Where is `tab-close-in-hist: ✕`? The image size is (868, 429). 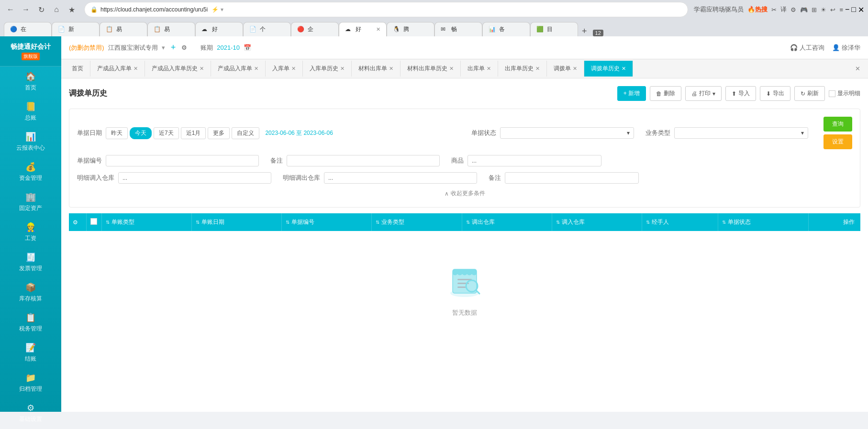 tab-close-in-hist: ✕ is located at coordinates (343, 69).